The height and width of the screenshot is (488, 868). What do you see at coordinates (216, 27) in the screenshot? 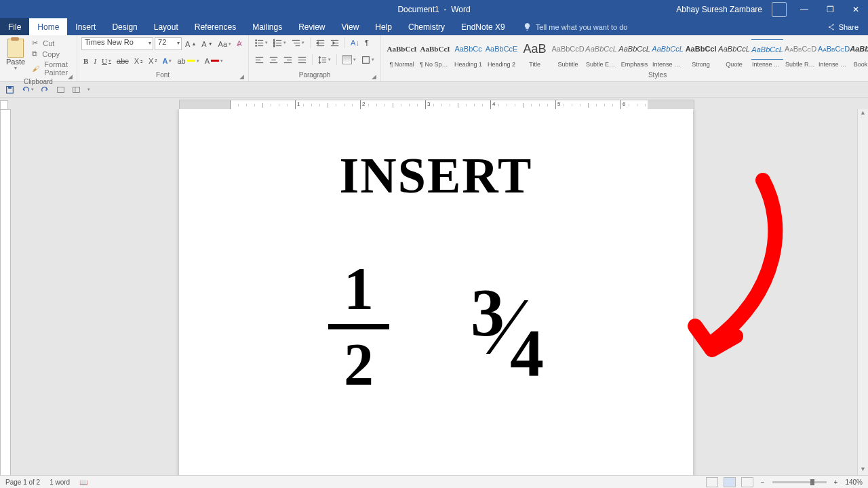
I see `tab-references: References` at bounding box center [216, 27].